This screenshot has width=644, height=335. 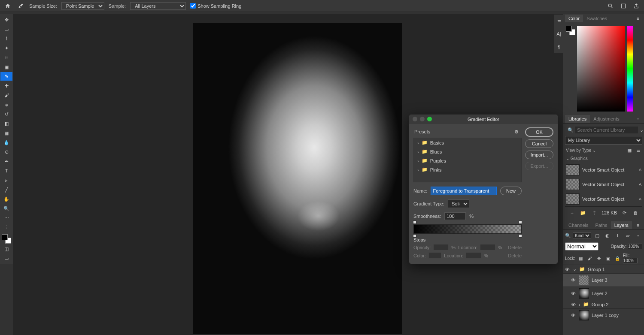 What do you see at coordinates (581, 150) in the screenshot?
I see `view-by-label: View by Type ⌄` at bounding box center [581, 150].